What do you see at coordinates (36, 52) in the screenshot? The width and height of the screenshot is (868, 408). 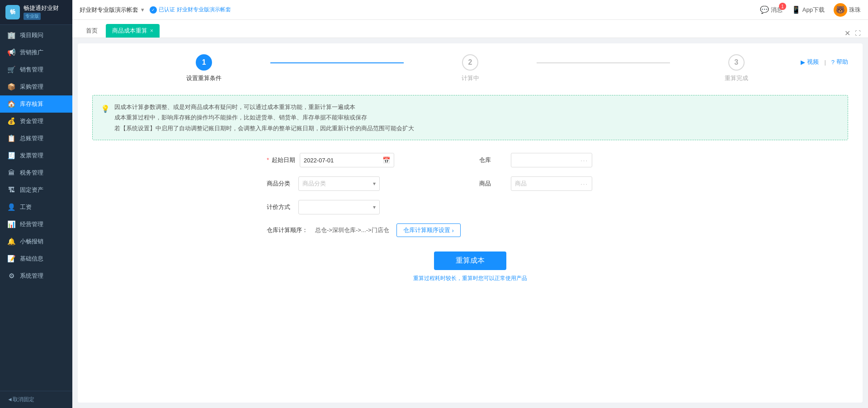 I see `sidebar-item-marketing: 📢 营销推广` at bounding box center [36, 52].